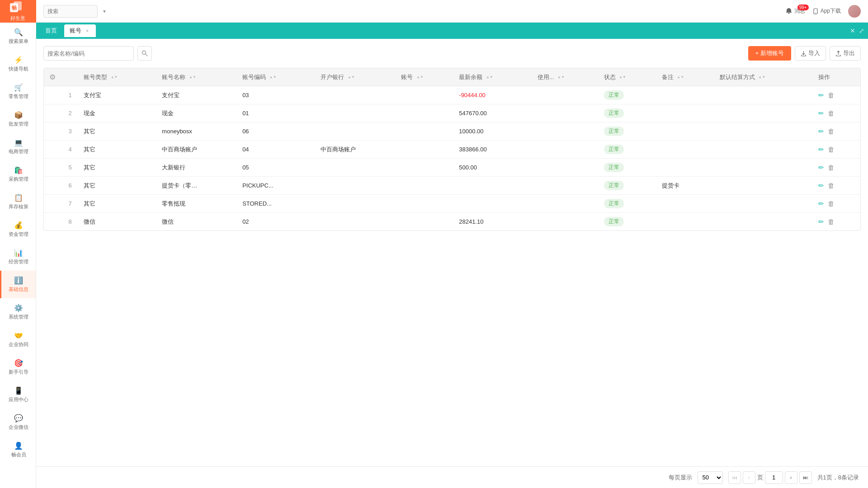 Image resolution: width=868 pixels, height=488 pixels. What do you see at coordinates (831, 203) in the screenshot?
I see `delete-btn-7: 🗑` at bounding box center [831, 203].